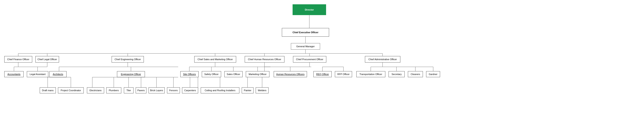  What do you see at coordinates (212, 74) in the screenshot?
I see `safety-officer-node: Safety Officer` at bounding box center [212, 74].